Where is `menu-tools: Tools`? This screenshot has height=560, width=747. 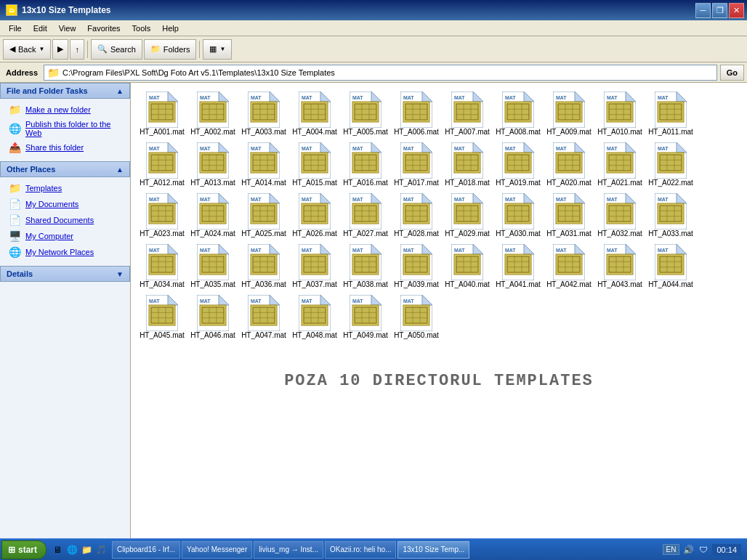
menu-tools: Tools is located at coordinates (142, 28).